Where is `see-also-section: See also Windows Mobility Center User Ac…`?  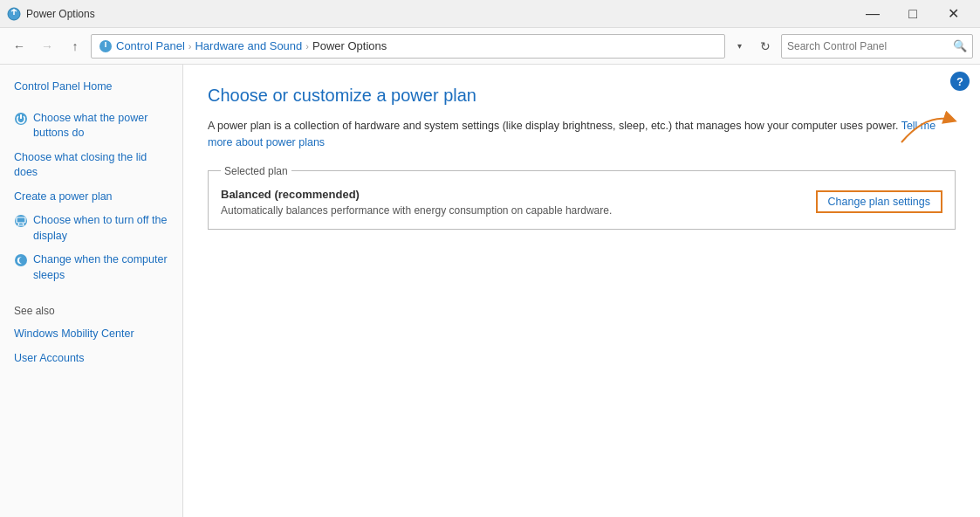
see-also-section: See also Windows Mobility Center User Ac… is located at coordinates (91, 337).